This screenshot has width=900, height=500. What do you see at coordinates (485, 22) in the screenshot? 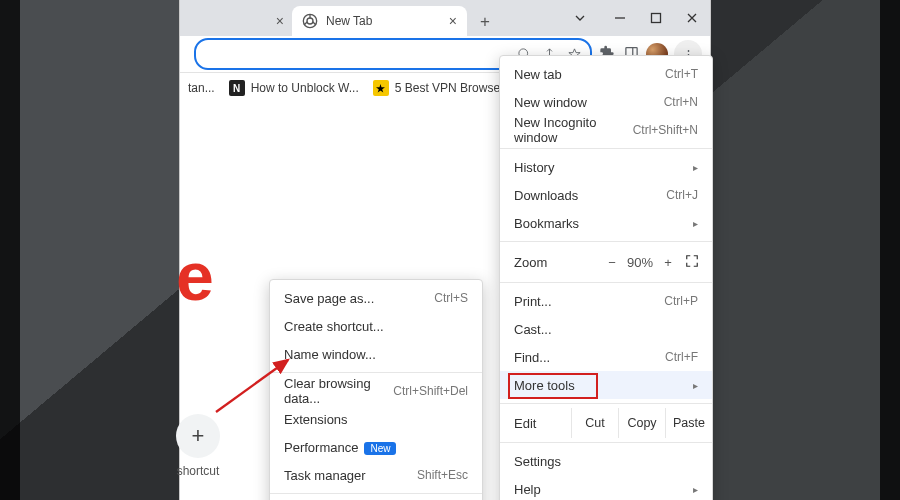
I see `new-tab-button: +` at bounding box center [485, 22].